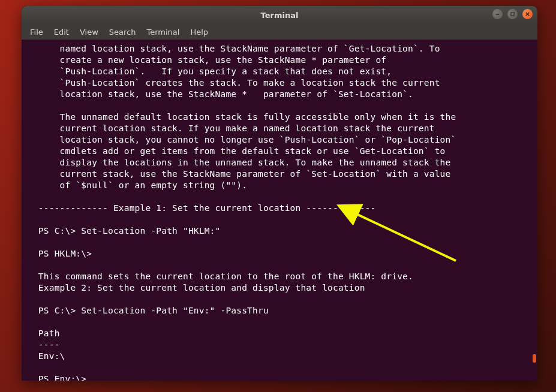 This screenshot has height=392, width=556. I want to click on menu-edit: Edit, so click(61, 32).